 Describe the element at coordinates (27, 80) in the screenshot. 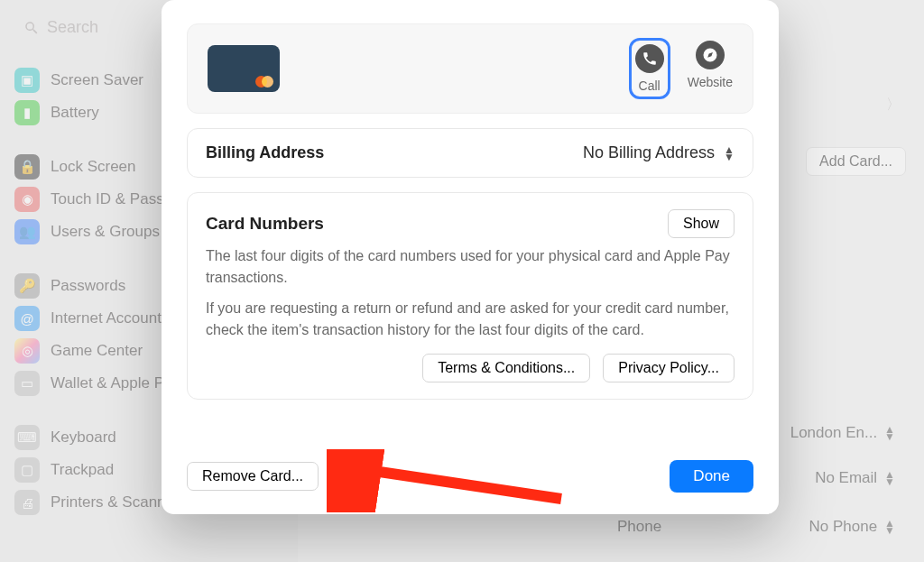

I see `screensaver-icon: ▣` at that location.